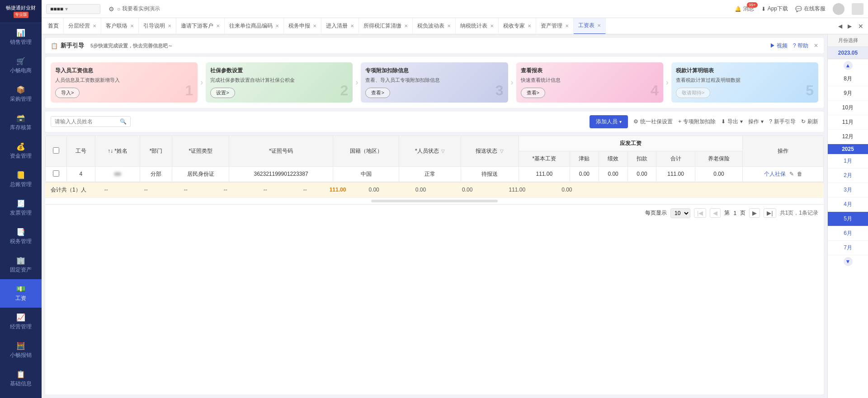 This screenshot has height=398, width=868. What do you see at coordinates (810, 9) in the screenshot?
I see `online-service-button: 💬 在线客服` at bounding box center [810, 9].